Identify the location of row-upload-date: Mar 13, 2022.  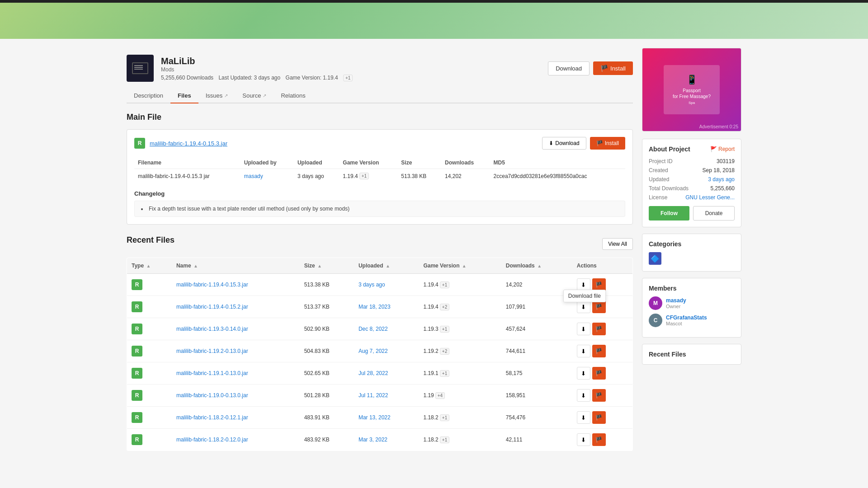
(374, 418).